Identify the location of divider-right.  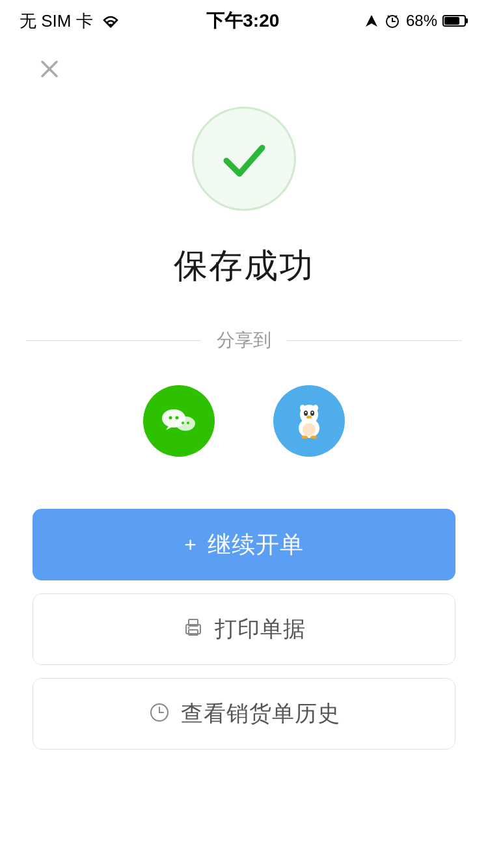
(375, 341).